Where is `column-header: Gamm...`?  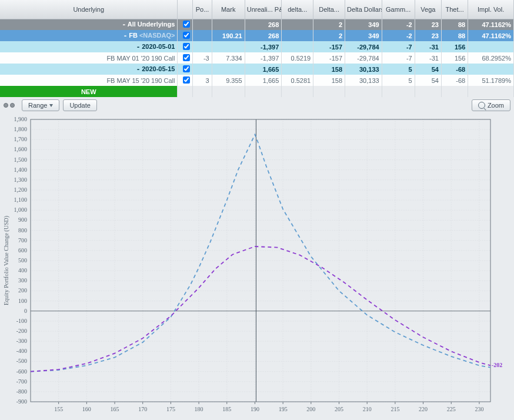 column-header: Gamm... is located at coordinates (398, 9).